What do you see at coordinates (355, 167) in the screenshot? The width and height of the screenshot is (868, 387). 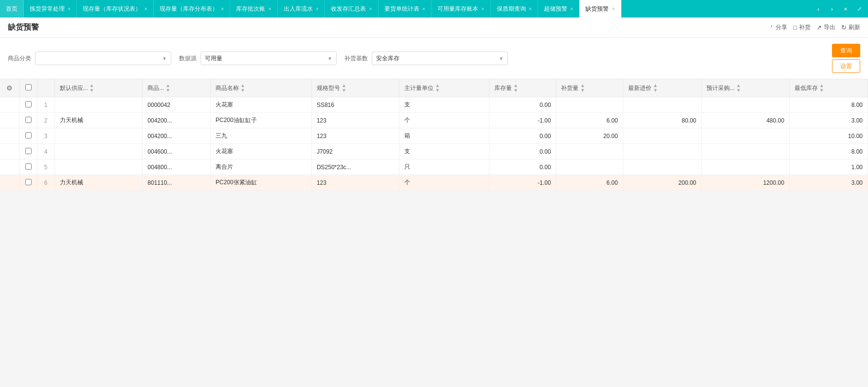 I see `cell-spec: DS250*23c...` at bounding box center [355, 167].